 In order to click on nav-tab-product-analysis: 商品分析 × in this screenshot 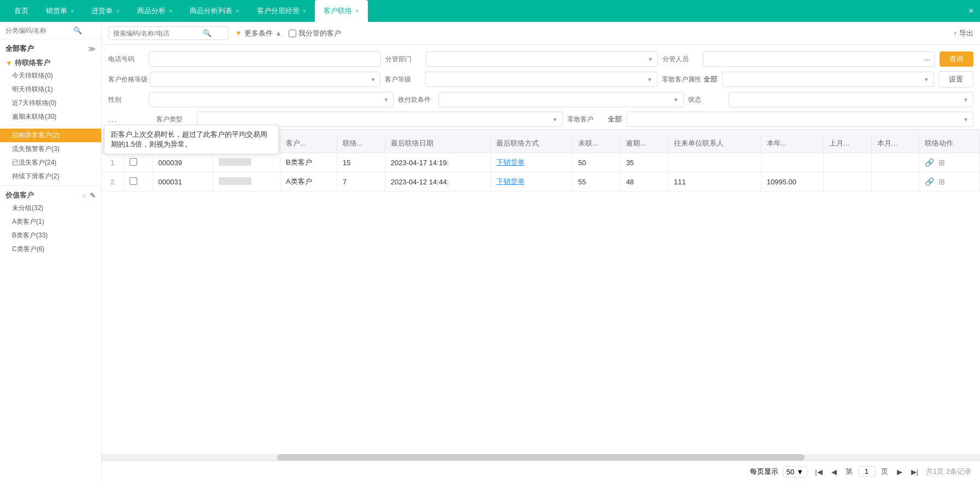, I will do `click(155, 11)`.